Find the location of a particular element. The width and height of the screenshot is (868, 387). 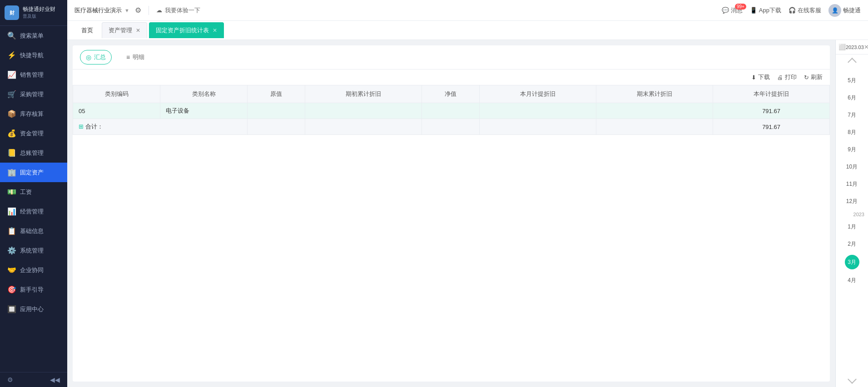

sidebar-item-basic: 📋 基础信息 is located at coordinates (34, 231).